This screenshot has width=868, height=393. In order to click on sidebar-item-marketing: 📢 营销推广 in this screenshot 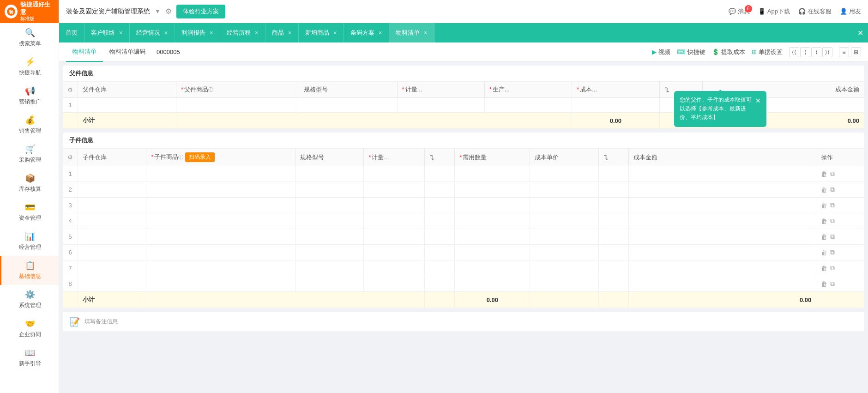, I will do `click(30, 96)`.